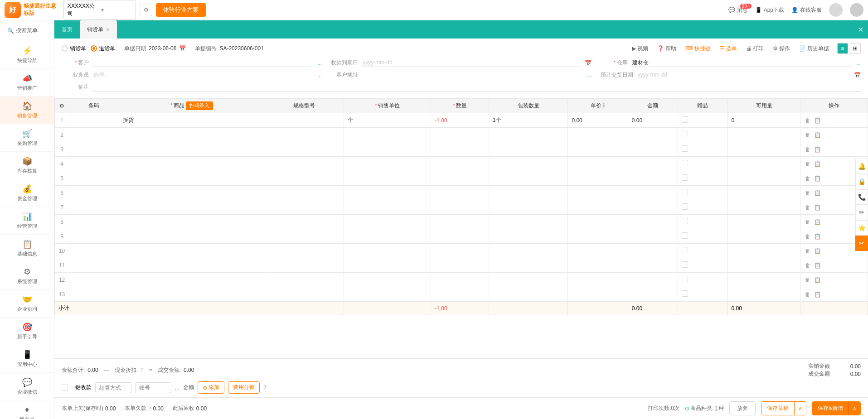  Describe the element at coordinates (836, 10) in the screenshot. I see `user-avatar` at that location.